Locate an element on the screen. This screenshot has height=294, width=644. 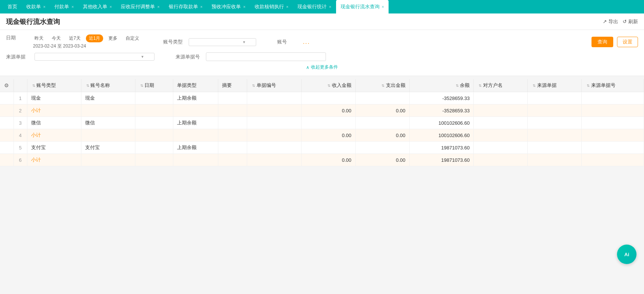
table-row: 5支付宝支付宝上期余额19871073.60 is located at coordinates (322, 148).